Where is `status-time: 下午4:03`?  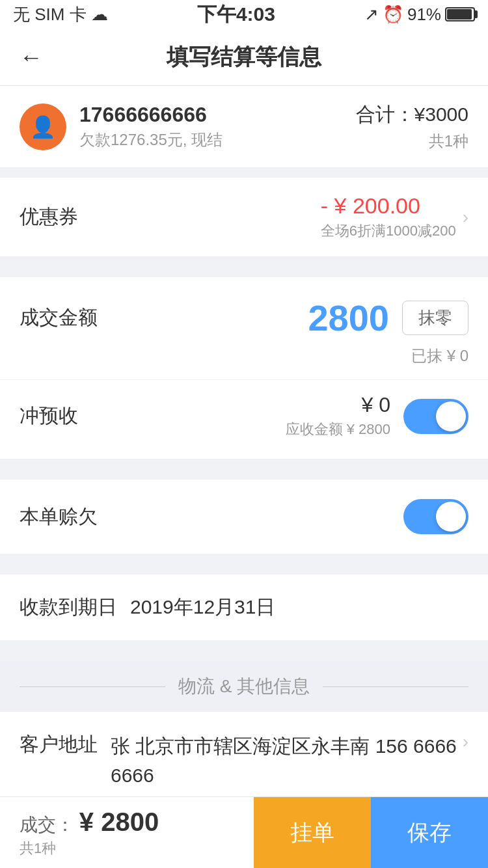
status-time: 下午4:03 is located at coordinates (236, 14).